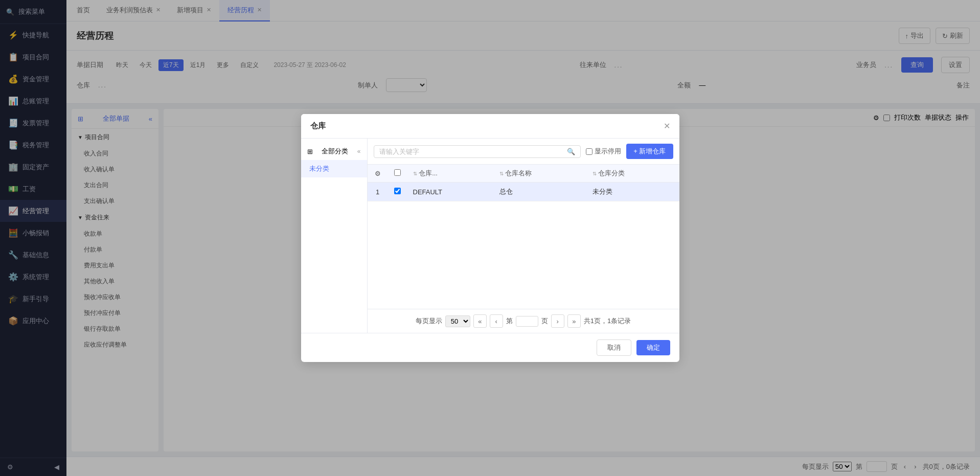 This screenshot has width=980, height=476. I want to click on category-uncategorized: 未分类, so click(334, 169).